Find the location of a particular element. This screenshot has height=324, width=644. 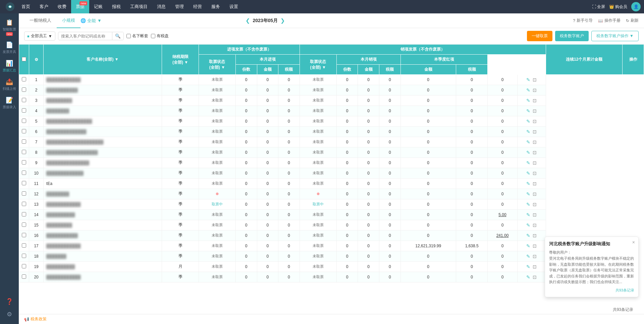

notification-close-btn: × is located at coordinates (634, 242).